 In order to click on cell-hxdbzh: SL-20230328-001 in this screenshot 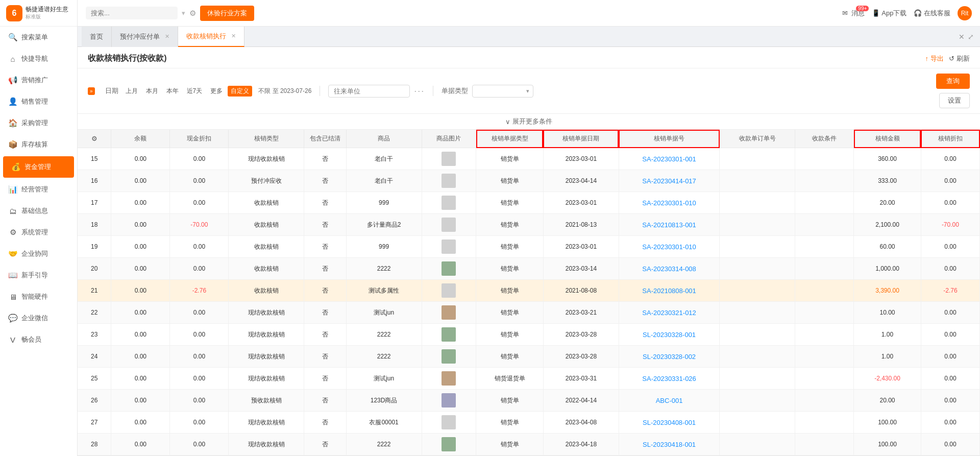, I will do `click(669, 335)`.